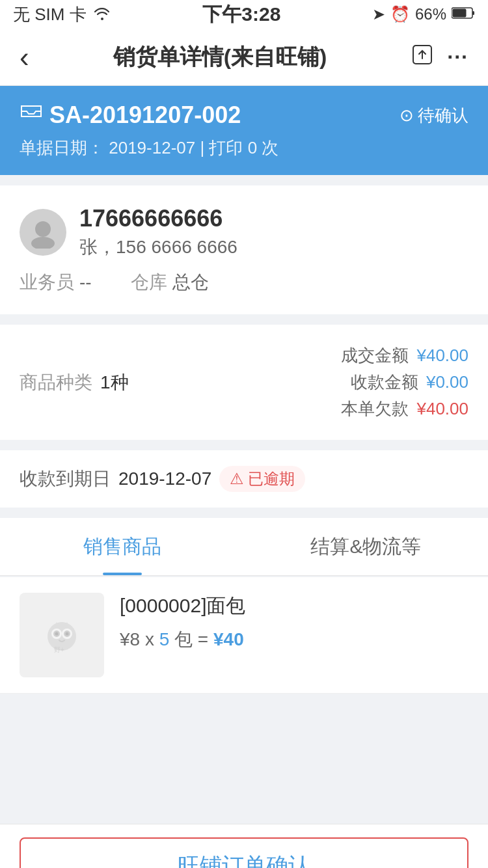  What do you see at coordinates (122, 574) in the screenshot?
I see `tab-active-indicator` at bounding box center [122, 574].